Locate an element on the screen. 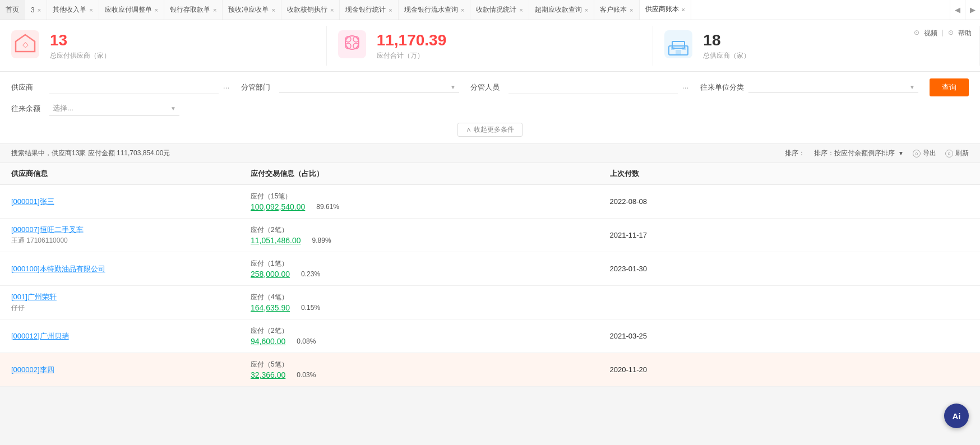 The height and width of the screenshot is (445, 980). transaction-label-1: 应付（2笔） is located at coordinates (431, 230).